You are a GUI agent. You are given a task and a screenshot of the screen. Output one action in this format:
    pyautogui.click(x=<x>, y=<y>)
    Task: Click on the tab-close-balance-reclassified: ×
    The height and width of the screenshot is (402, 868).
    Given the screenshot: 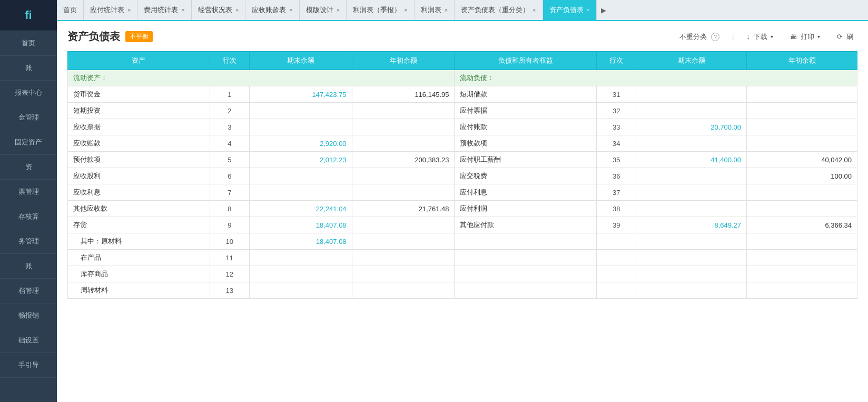 What is the action you would take?
    pyautogui.click(x=534, y=10)
    